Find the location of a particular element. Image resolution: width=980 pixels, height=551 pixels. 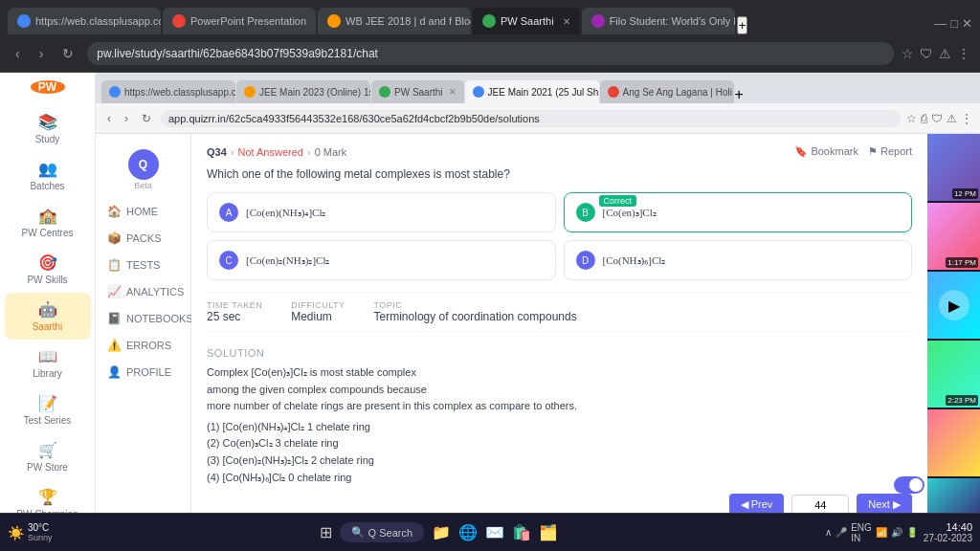

sidebar-item-saarthi: 🤖 Saarthi is located at coordinates (48, 316).